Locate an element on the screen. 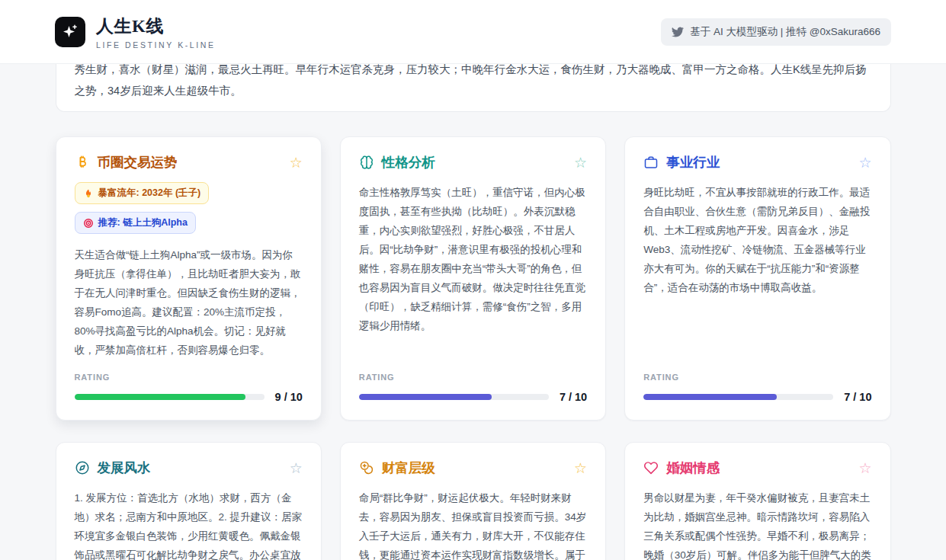  coins-icon is located at coordinates (367, 468).